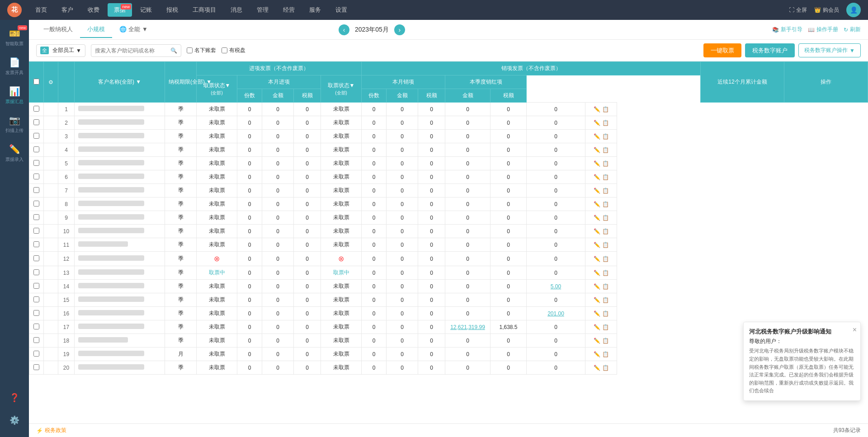 The width and height of the screenshot is (868, 437). Describe the element at coordinates (315, 10) in the screenshot. I see `nav-service: 服务` at that location.